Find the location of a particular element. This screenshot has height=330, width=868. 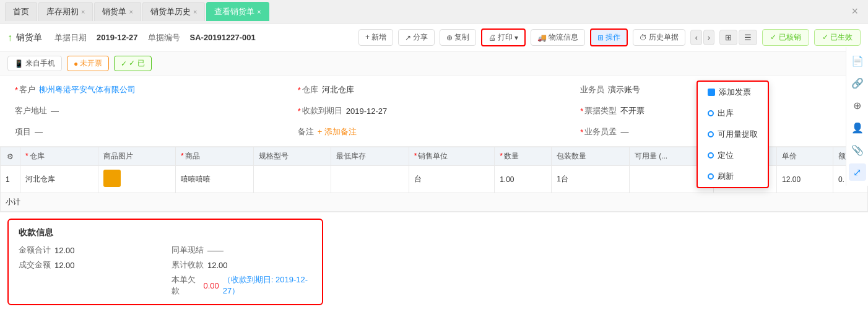

customer-value: 柳州粤港平安气体有限公司 is located at coordinates (87, 90).